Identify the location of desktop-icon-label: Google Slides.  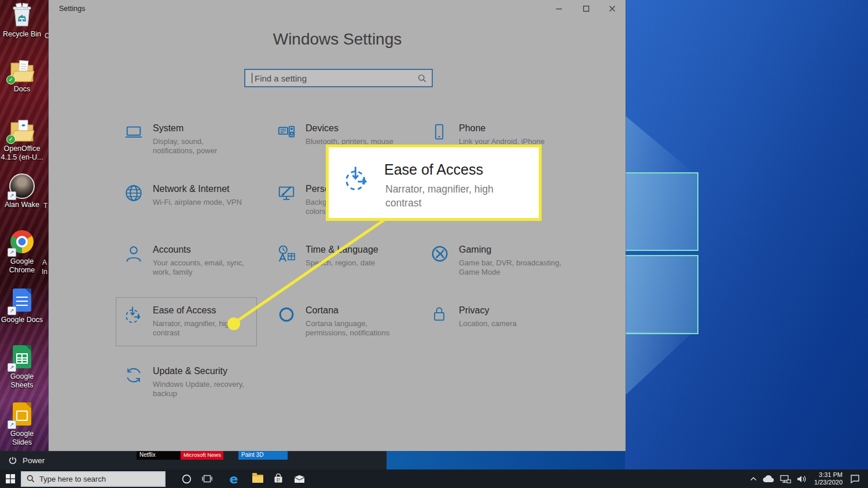
(22, 438).